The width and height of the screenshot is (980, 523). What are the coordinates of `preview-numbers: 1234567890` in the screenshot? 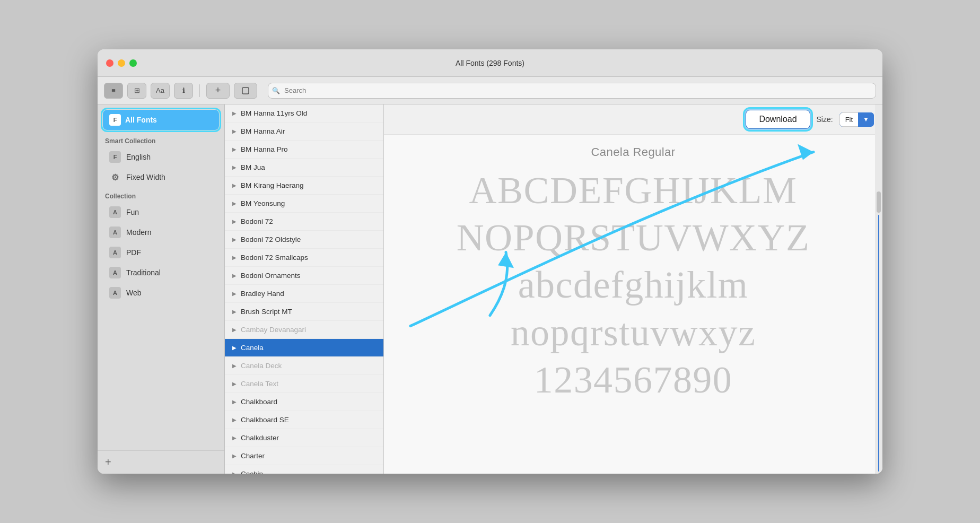 It's located at (633, 380).